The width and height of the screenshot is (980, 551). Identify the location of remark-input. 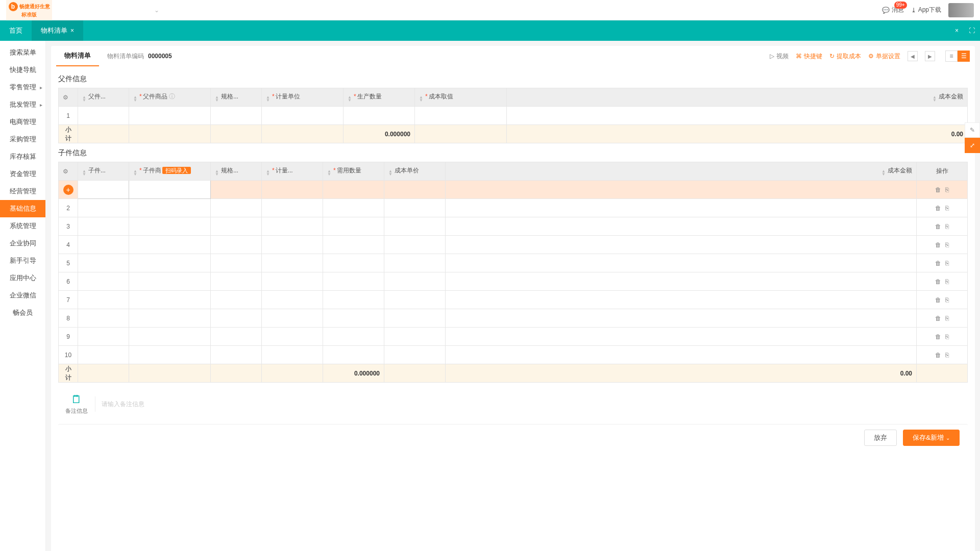
(528, 404).